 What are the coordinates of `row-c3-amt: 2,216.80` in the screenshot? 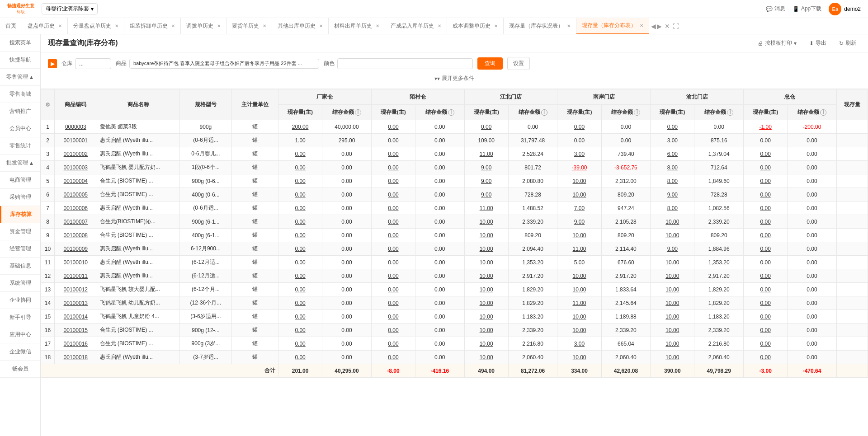 It's located at (533, 344).